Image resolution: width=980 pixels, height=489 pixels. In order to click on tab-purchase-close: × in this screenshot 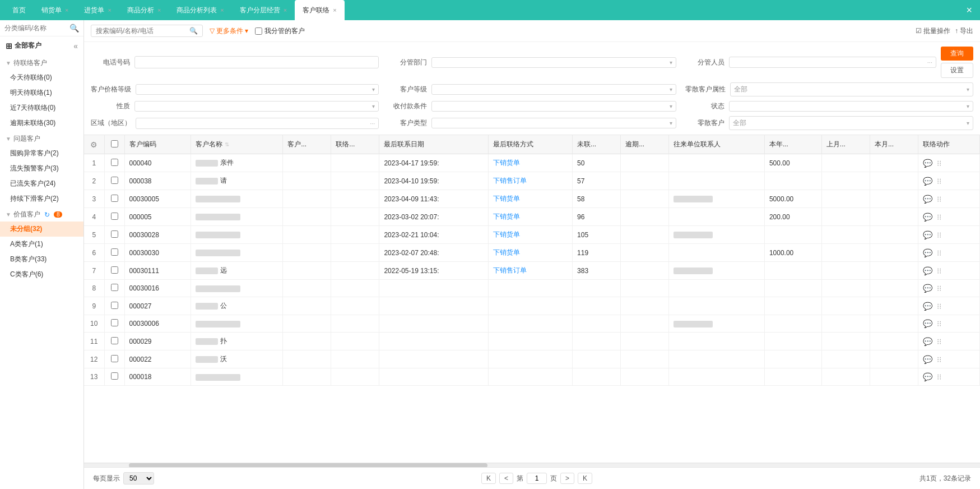, I will do `click(109, 10)`.